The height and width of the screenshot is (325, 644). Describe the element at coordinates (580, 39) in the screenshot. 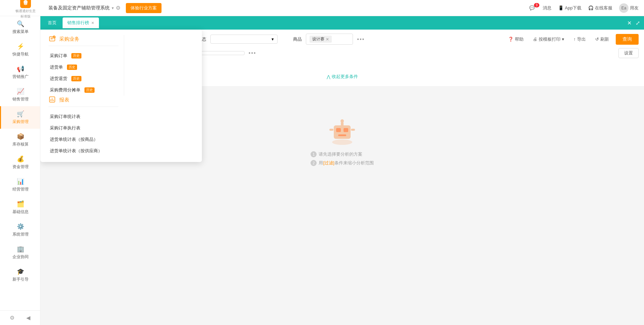

I see `export-btn: ↑ 导出` at that location.